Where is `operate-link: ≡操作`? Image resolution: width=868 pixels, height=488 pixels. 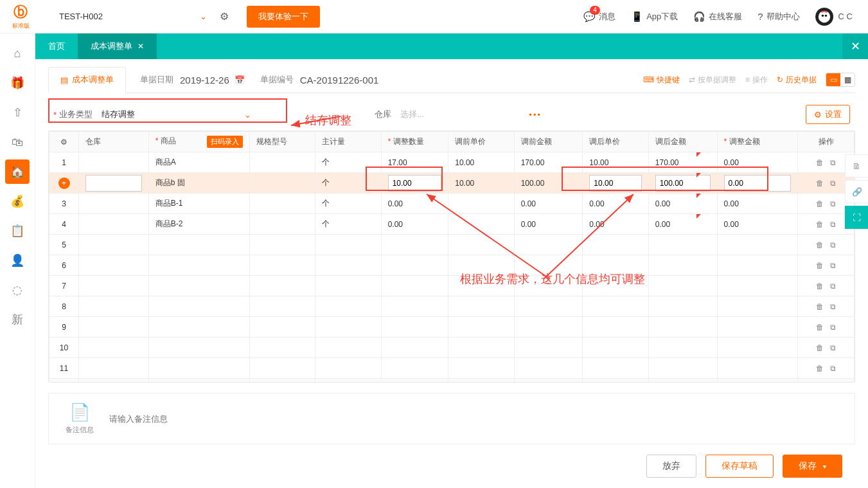 operate-link: ≡操作 is located at coordinates (757, 80).